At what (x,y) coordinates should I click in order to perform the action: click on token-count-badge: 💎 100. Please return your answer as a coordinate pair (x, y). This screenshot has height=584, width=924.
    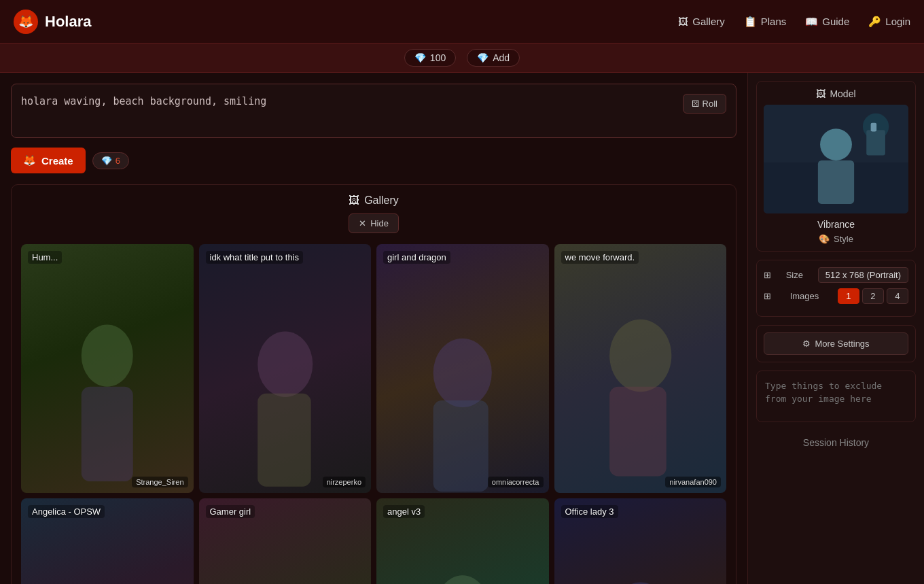
    Looking at the image, I should click on (430, 58).